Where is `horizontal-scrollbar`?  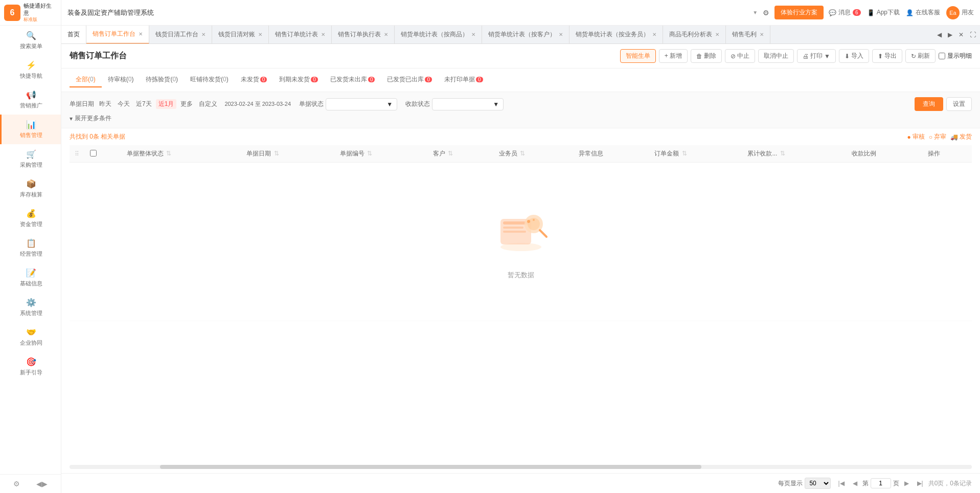
horizontal-scrollbar is located at coordinates (520, 467).